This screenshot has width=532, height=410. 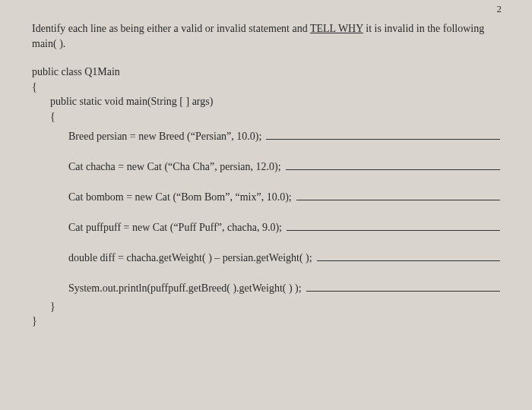 What do you see at coordinates (275, 117) in the screenshot?
I see `method-open-brace: {` at bounding box center [275, 117].